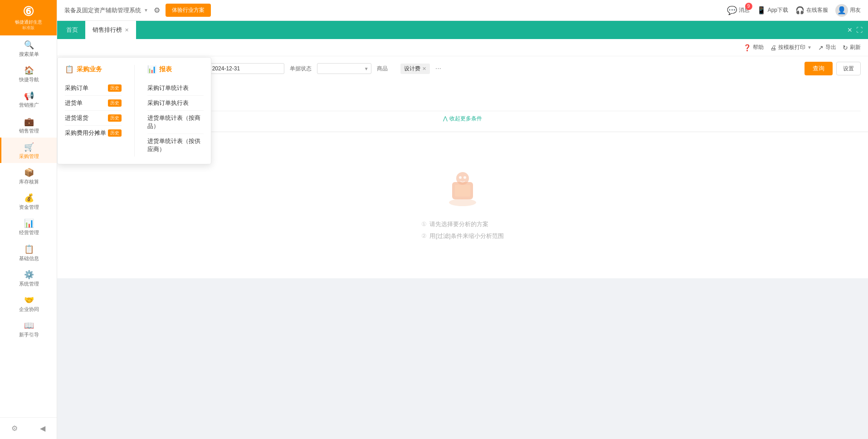  I want to click on tab-expand-btn: ✕ ⛶, so click(855, 30).